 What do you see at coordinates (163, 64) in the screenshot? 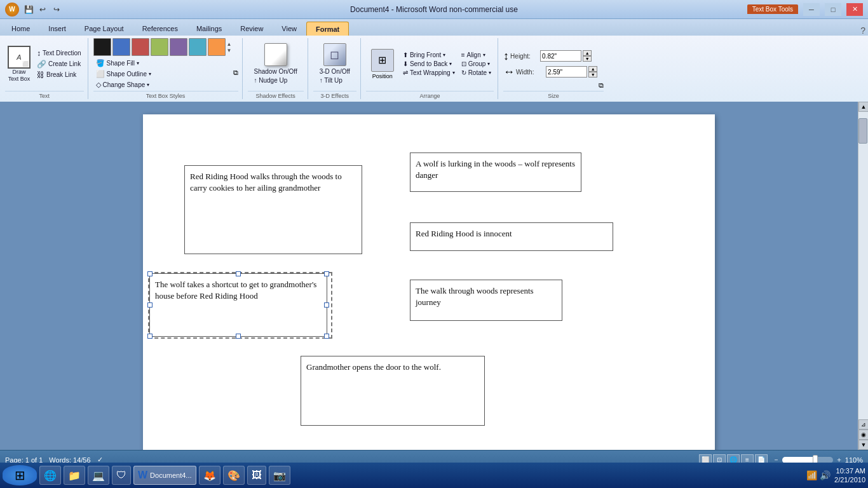
I see `swatches-container: ▲ ▼ 🪣 Shape Fill ▾ ⬜ Shape Outline ▾` at bounding box center [163, 64].